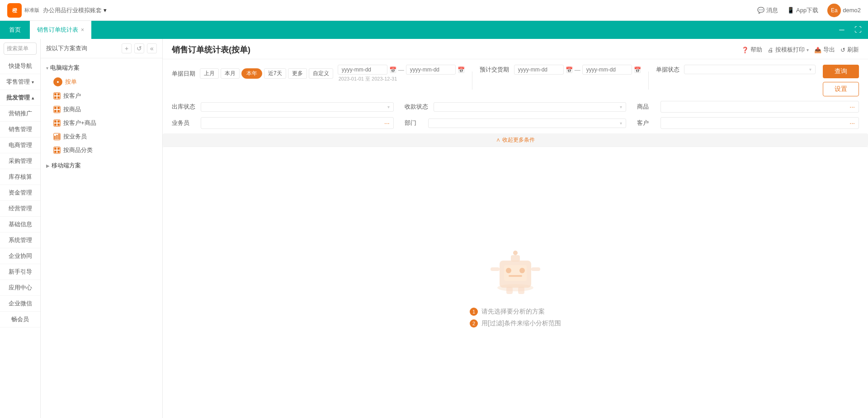 The height and width of the screenshot is (418, 868). Describe the element at coordinates (139, 48) in the screenshot. I see `scheme-refresh-btn: ↺` at that location.